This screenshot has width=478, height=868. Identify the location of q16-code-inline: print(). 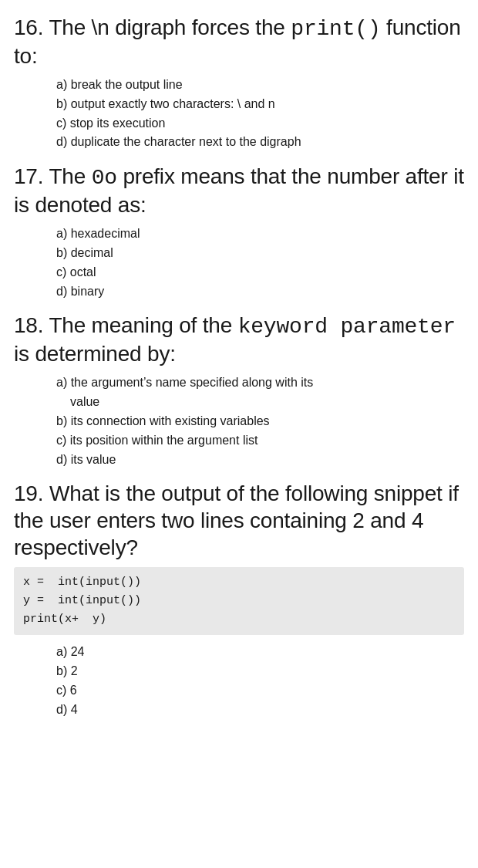
(335, 29).